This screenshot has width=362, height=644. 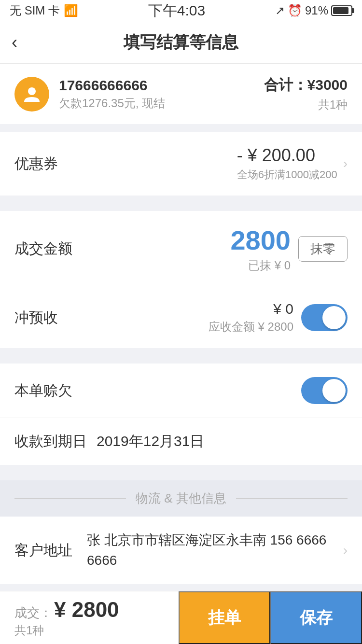 What do you see at coordinates (181, 391) in the screenshot?
I see `credit-row: 本单赊欠` at bounding box center [181, 391].